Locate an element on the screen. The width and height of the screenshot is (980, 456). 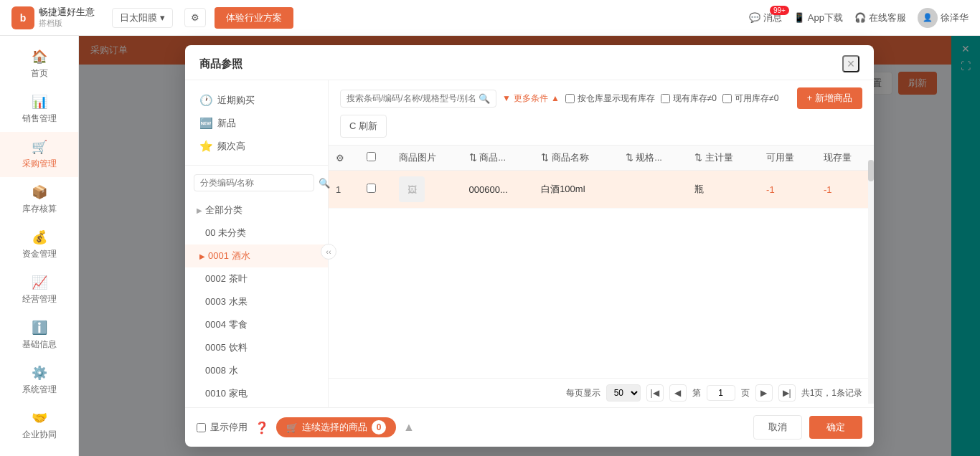
page-next-button: ▶ is located at coordinates (764, 393).